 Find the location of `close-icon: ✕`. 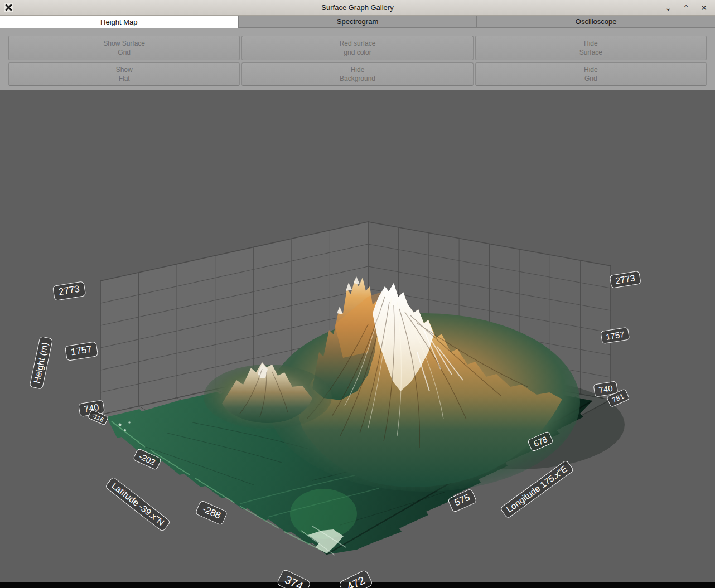

close-icon: ✕ is located at coordinates (704, 8).